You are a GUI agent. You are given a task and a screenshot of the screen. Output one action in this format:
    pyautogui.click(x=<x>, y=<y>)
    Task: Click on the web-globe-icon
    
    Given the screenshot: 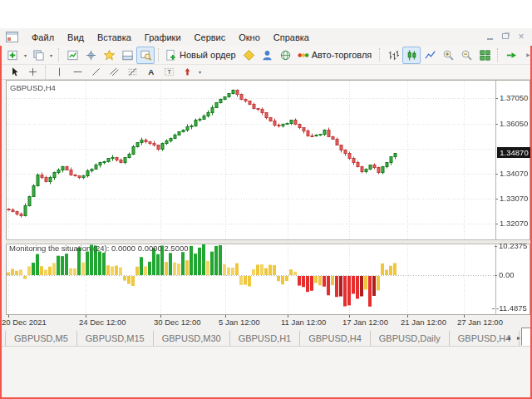 What is the action you would take?
    pyautogui.click(x=286, y=55)
    